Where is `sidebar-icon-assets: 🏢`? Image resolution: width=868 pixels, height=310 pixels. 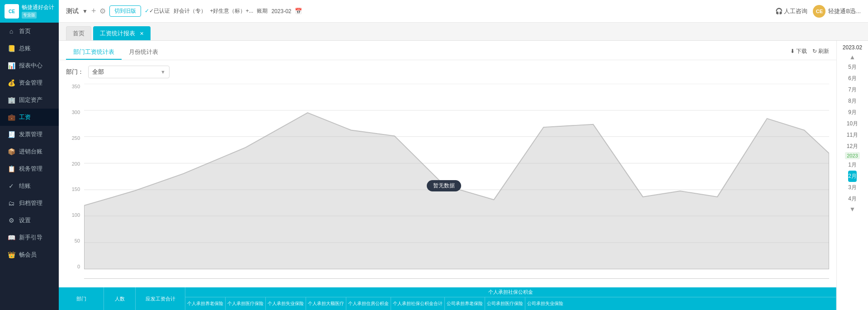 sidebar-icon-assets: 🏢 is located at coordinates (11, 100).